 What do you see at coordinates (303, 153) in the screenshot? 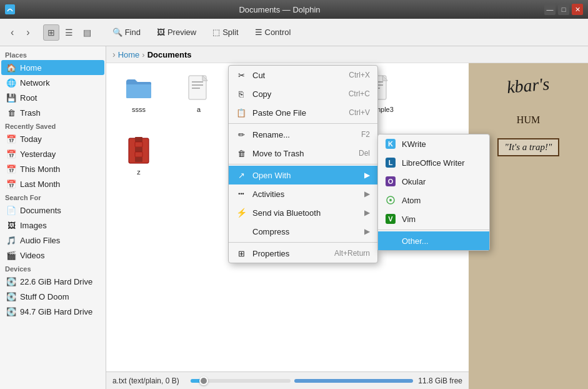
I see `ctx-move-trash: 🗑 Move to Trash Del` at bounding box center [303, 153].